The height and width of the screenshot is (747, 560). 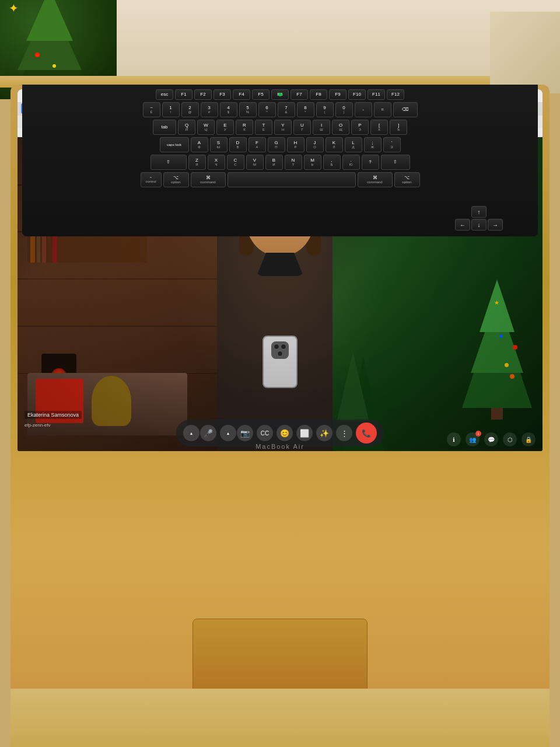 I want to click on captions-button: CC, so click(x=265, y=433).